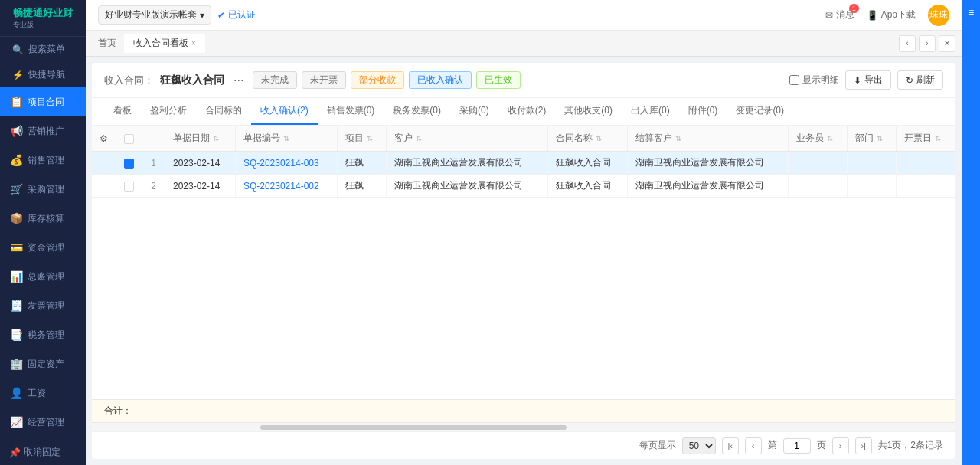 The height and width of the screenshot is (465, 980). What do you see at coordinates (864, 446) in the screenshot?
I see `last-page-button: ›|` at bounding box center [864, 446].